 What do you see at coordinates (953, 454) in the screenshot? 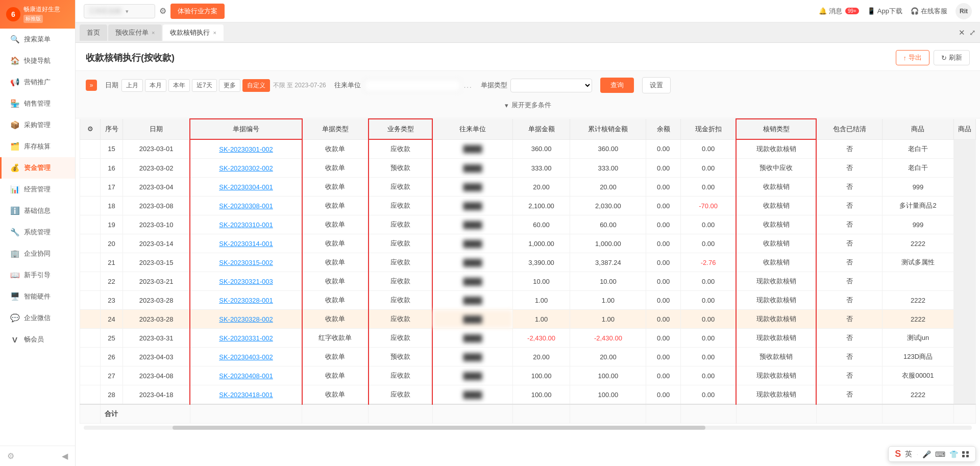
I see `ime-theme-icon: 👕` at bounding box center [953, 454].